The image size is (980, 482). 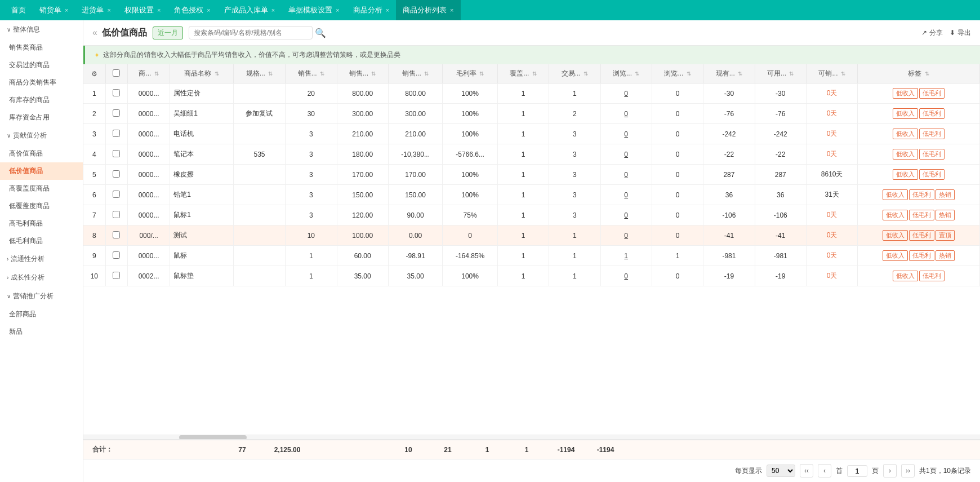 What do you see at coordinates (532, 215) in the screenshot?
I see `table-row: 7 0000... 鼠标1 3 120.00 90.00 75% 1 3 0 0…` at bounding box center [532, 215].